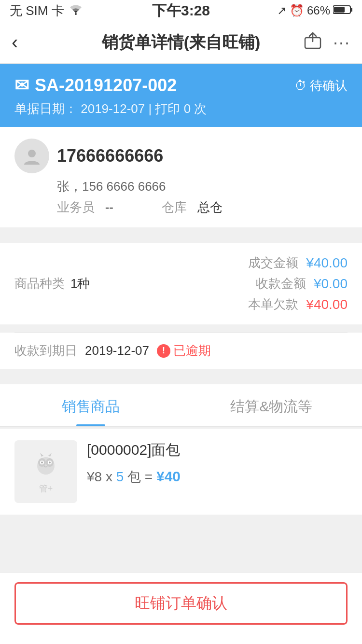 The height and width of the screenshot is (644, 362). I want to click on due-label: 收款到期日, so click(46, 350).